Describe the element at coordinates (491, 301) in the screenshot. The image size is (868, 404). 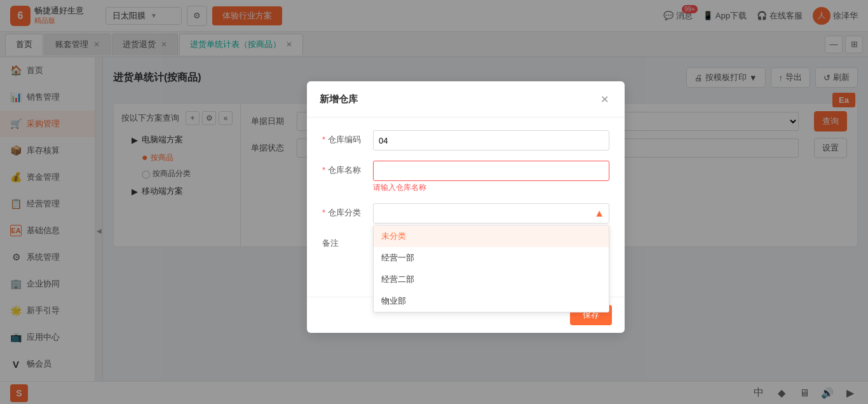
I see `dropdown-item-dept3: 物业部` at that location.